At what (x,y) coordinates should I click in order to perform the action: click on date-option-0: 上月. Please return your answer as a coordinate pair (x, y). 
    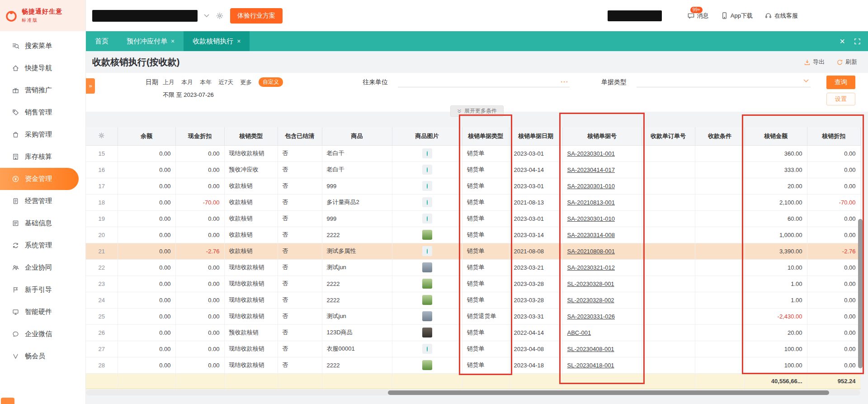
    Looking at the image, I should click on (169, 82).